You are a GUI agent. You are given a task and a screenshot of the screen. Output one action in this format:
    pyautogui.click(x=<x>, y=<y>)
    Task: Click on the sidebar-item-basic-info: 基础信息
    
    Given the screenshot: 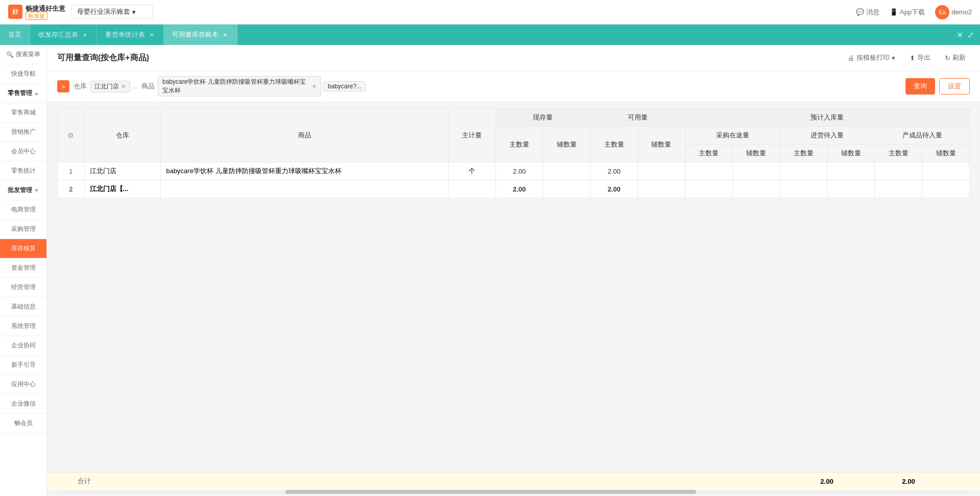 What is the action you would take?
    pyautogui.click(x=23, y=307)
    